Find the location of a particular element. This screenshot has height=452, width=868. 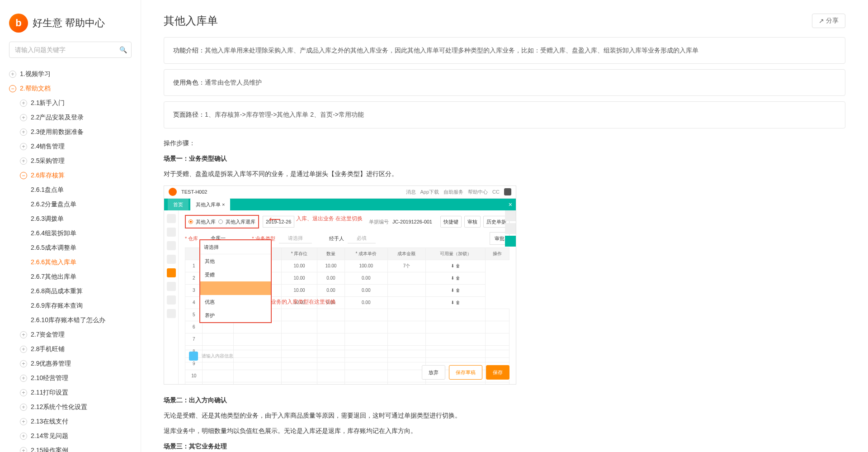

close-icon: × is located at coordinates (510, 205).